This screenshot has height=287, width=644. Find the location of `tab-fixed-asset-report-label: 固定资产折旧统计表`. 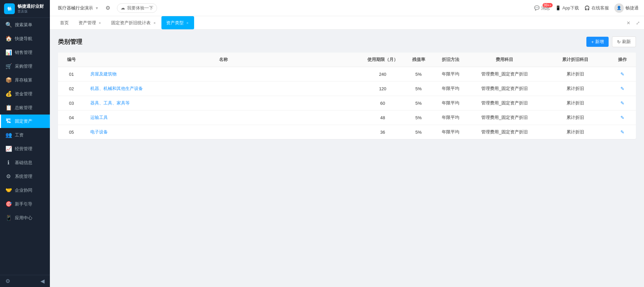

tab-fixed-asset-report-label: 固定资产折旧统计表 is located at coordinates (131, 23).